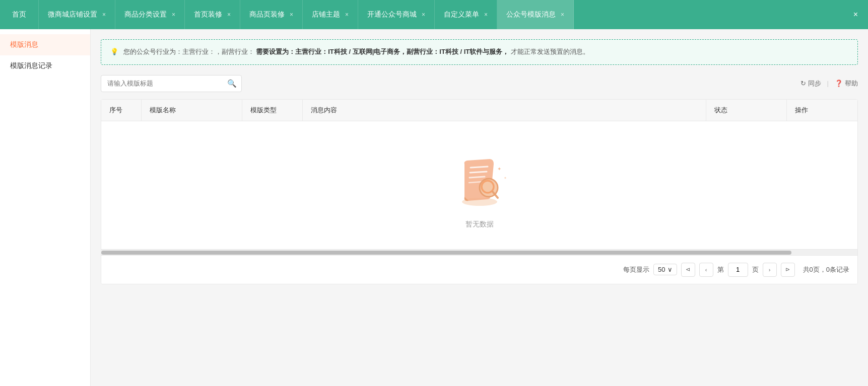 The height and width of the screenshot is (386, 868). I want to click on tab-open-mall-label: 开通公众号商城, so click(392, 15).